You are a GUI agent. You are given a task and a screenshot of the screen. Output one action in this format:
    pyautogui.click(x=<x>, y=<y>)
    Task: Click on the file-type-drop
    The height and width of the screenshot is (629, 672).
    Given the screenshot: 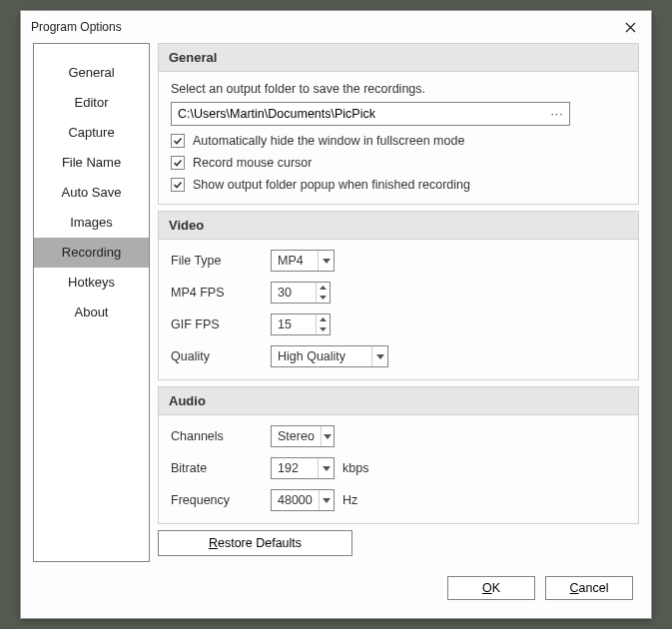 What is the action you would take?
    pyautogui.click(x=326, y=261)
    